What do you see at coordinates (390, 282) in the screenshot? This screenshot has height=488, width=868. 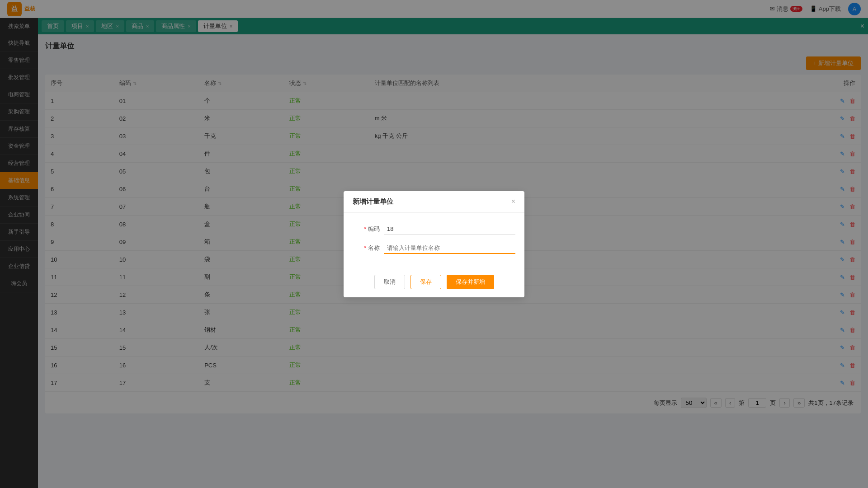 I see `cancel-button: 取消` at bounding box center [390, 282].